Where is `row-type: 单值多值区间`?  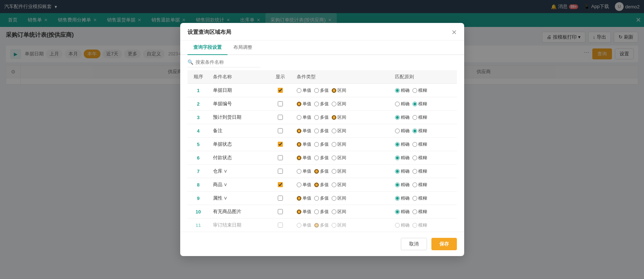
row-type: 单值多值区间 is located at coordinates (342, 87).